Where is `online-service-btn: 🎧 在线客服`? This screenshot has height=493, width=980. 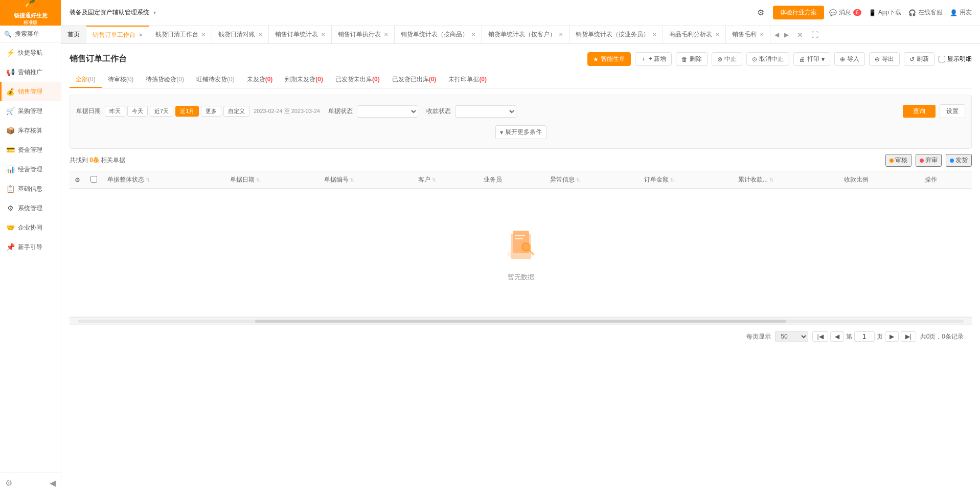
online-service-btn: 🎧 在线客服 is located at coordinates (925, 12).